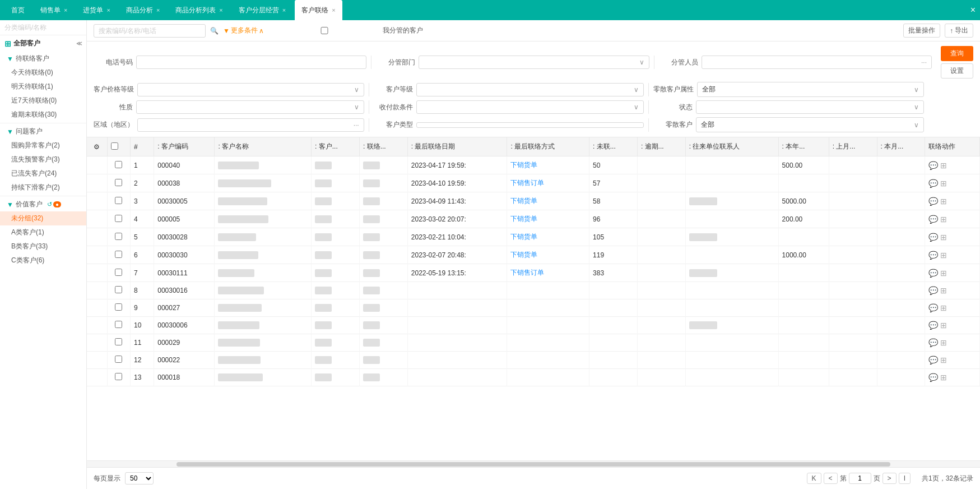 The image size is (980, 489). I want to click on prev-page-btn: <, so click(830, 478).